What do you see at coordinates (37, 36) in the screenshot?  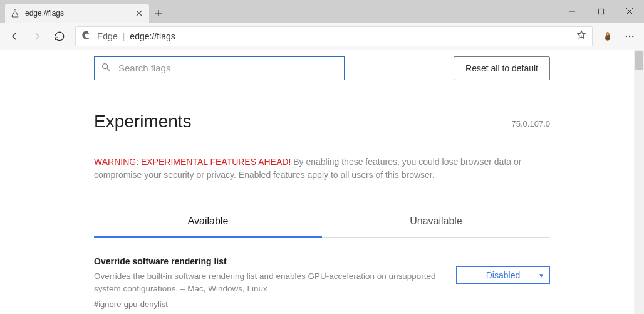 I see `forward-button` at bounding box center [37, 36].